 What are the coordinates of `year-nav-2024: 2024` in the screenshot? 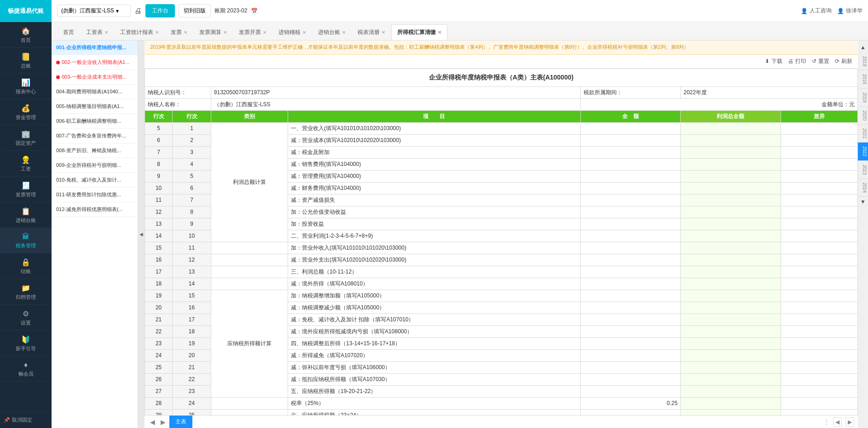 It's located at (863, 188).